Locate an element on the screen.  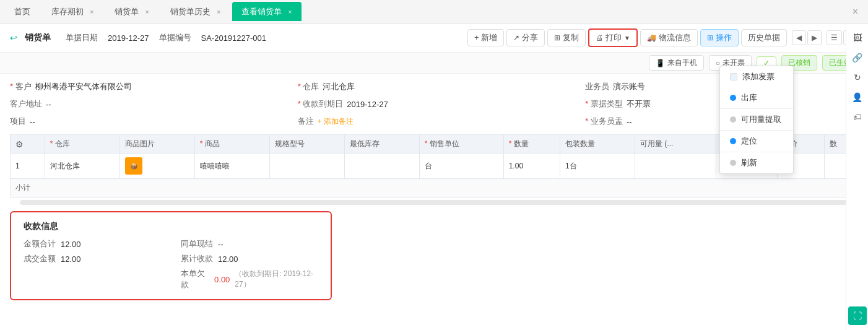
ticket-type-value: 不开票 is located at coordinates (639, 104).